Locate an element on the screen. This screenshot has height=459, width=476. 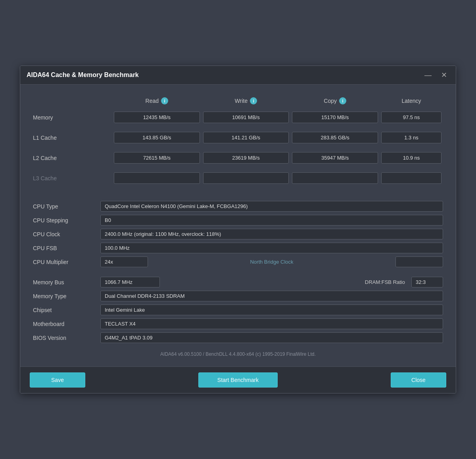
l3-latency-value is located at coordinates (411, 178).